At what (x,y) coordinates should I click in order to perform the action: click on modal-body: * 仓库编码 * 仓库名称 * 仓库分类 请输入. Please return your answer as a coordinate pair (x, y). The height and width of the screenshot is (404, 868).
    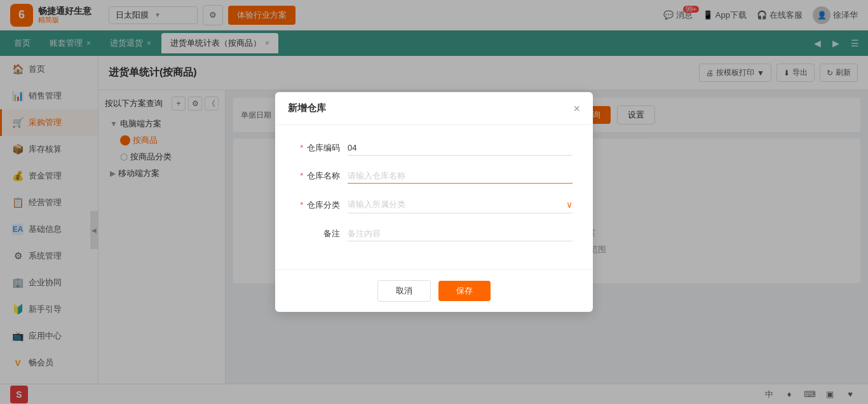
    Looking at the image, I should click on (434, 197).